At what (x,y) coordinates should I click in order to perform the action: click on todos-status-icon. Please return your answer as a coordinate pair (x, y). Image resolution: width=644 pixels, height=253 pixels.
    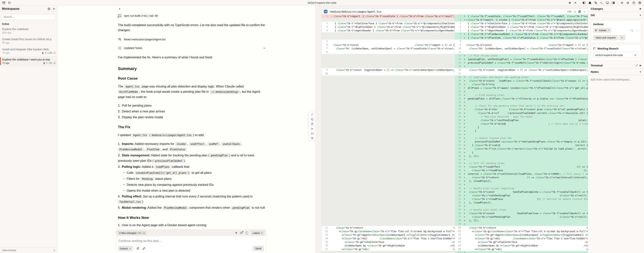
    Looking at the image, I should click on (242, 233).